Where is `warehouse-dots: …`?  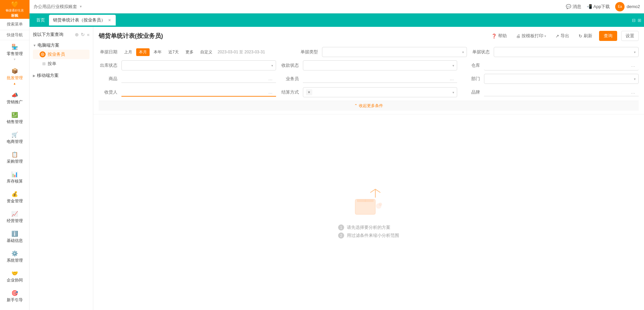
warehouse-dots: … is located at coordinates (633, 65).